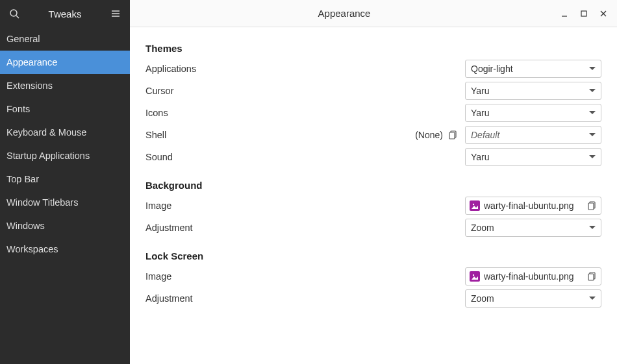 This screenshot has width=617, height=364. What do you see at coordinates (65, 156) in the screenshot?
I see `sidebar-item-startup-applications: Startup Applications` at bounding box center [65, 156].